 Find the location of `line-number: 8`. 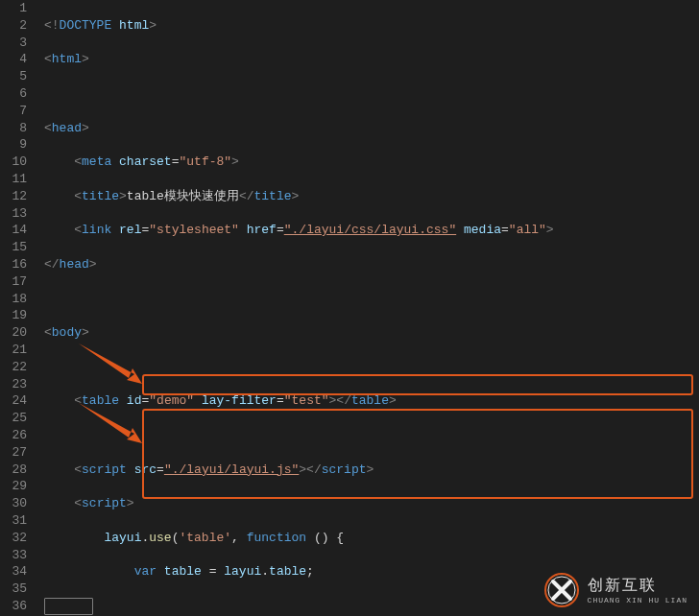

line-number: 8 is located at coordinates (15, 129).